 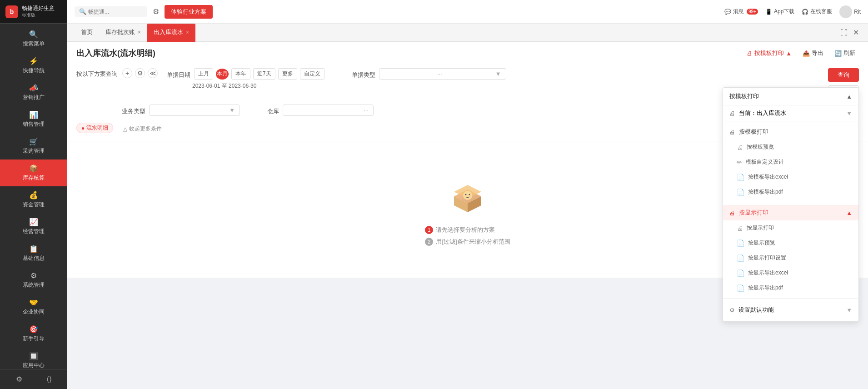 I want to click on sidebar-label-sales: 销售管理, so click(x=34, y=125).